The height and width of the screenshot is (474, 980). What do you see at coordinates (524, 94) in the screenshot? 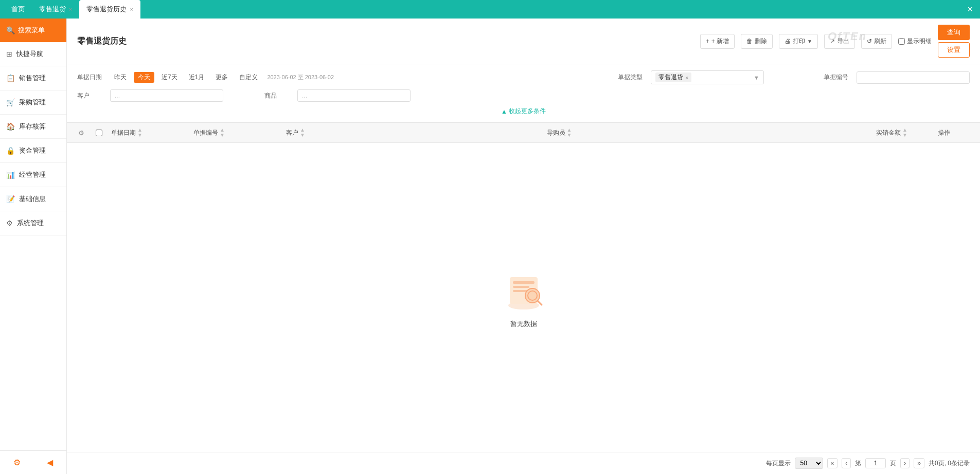
I see `filter-area: 单据日期 昨天 今天 近7天 近1月 更多 自定义 2023-06-02 至 2…` at bounding box center [524, 94].